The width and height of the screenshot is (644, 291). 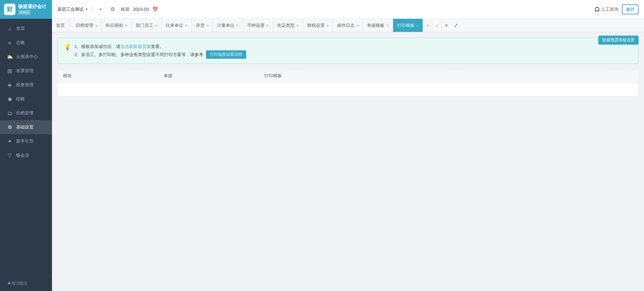 I want to click on sidebar-item-tax-label: 税务管理, so click(x=25, y=85).